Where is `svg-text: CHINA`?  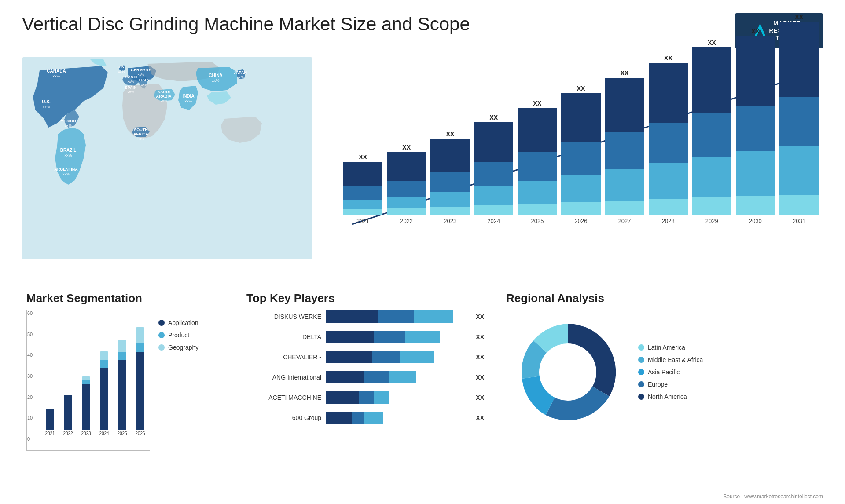 svg-text: CHINA is located at coordinates (216, 76).